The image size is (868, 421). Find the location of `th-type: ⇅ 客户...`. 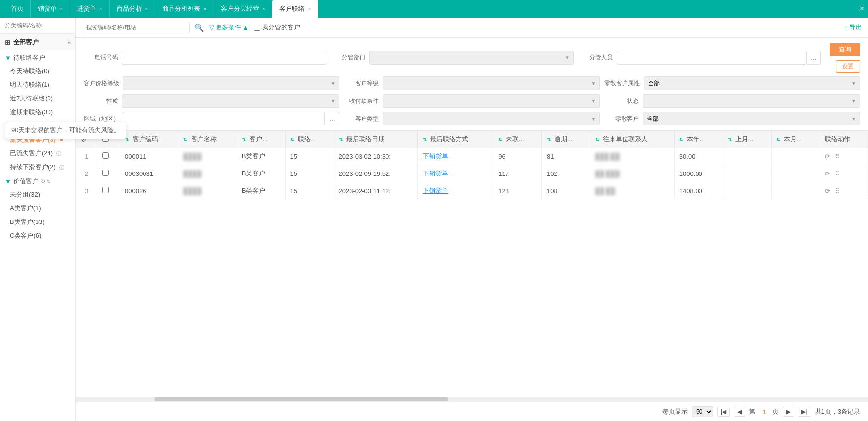

th-type: ⇅ 客户... is located at coordinates (261, 139).